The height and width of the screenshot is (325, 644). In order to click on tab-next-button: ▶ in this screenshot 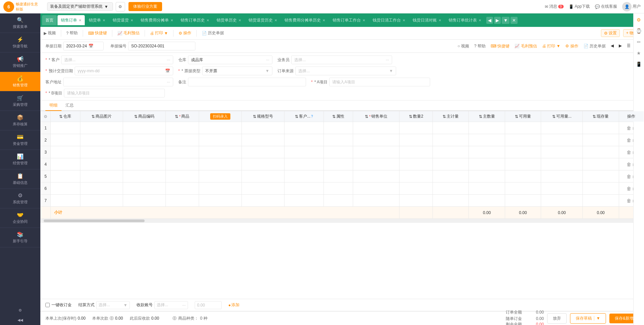, I will do `click(497, 20)`.